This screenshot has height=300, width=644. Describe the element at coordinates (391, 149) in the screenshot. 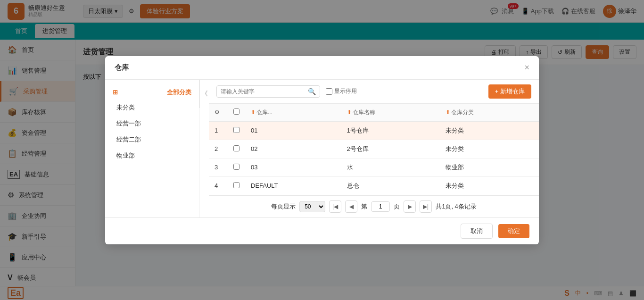

I see `row-name: 2号仓库` at that location.